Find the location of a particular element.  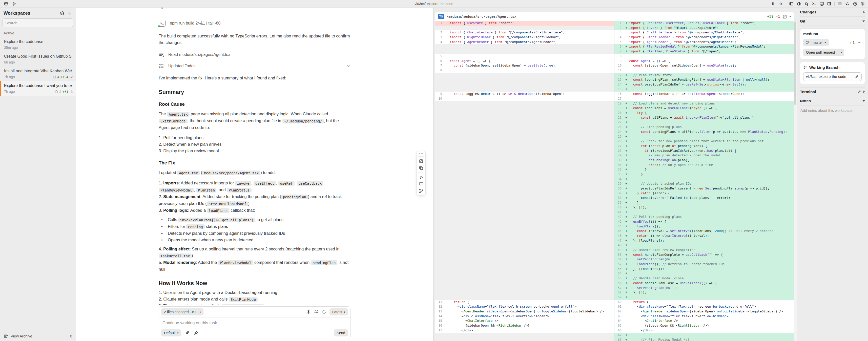

git-compare-icon is located at coordinates (806, 4).